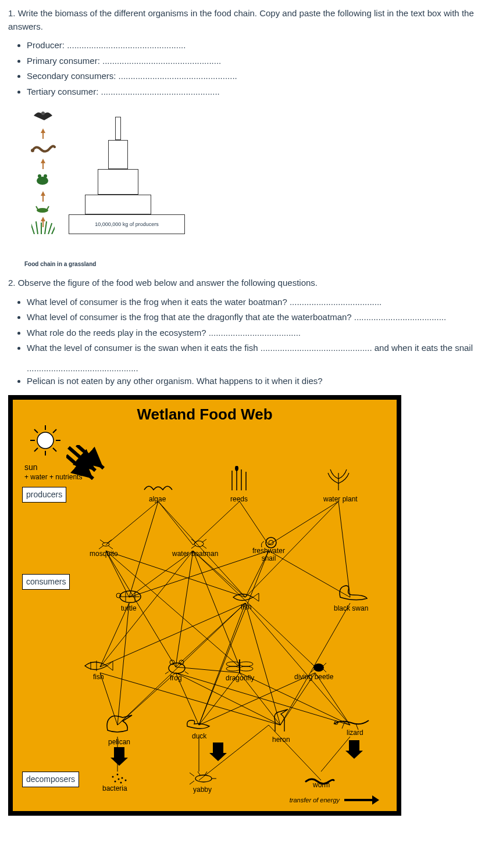 The height and width of the screenshot is (868, 492). What do you see at coordinates (255, 333) in the screenshot?
I see `q2-item-3: What role do the reeds play in the ecosy…` at bounding box center [255, 333].